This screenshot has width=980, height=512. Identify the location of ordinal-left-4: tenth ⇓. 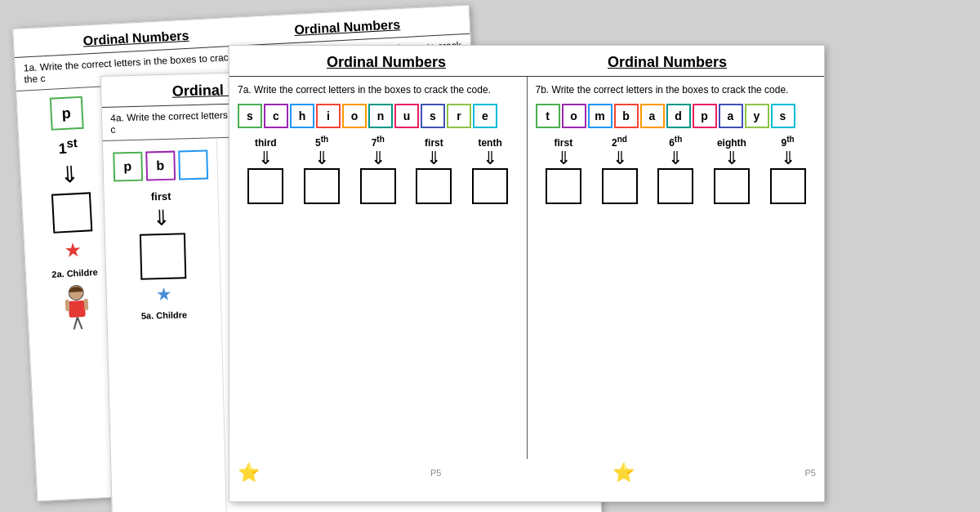
(490, 170).